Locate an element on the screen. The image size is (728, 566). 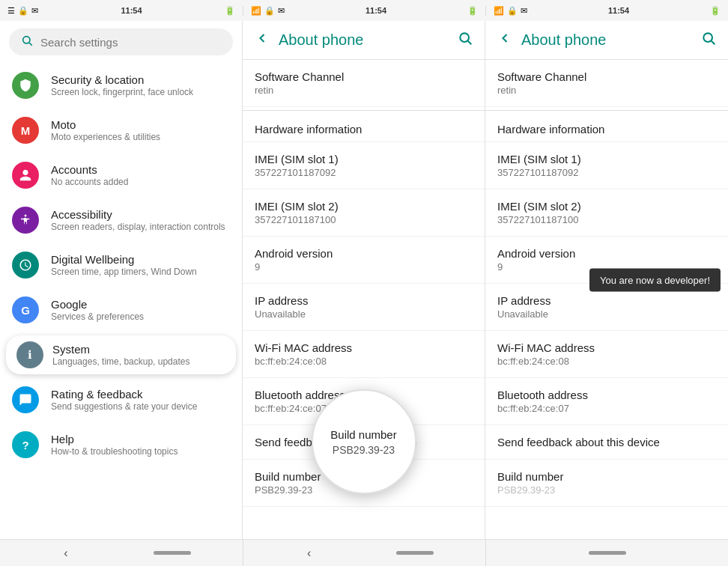
security-text: Security & location Screen lock, fingerp… is located at coordinates (141, 85).